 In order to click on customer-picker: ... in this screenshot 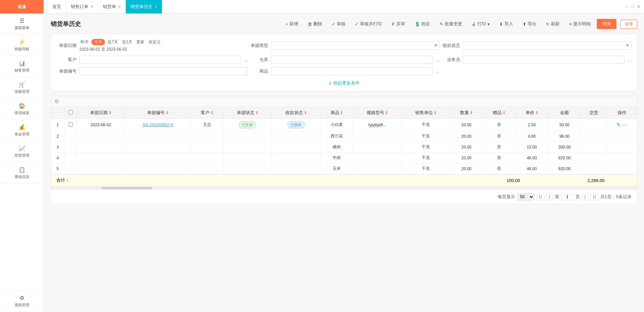, I will do `click(246, 60)`.